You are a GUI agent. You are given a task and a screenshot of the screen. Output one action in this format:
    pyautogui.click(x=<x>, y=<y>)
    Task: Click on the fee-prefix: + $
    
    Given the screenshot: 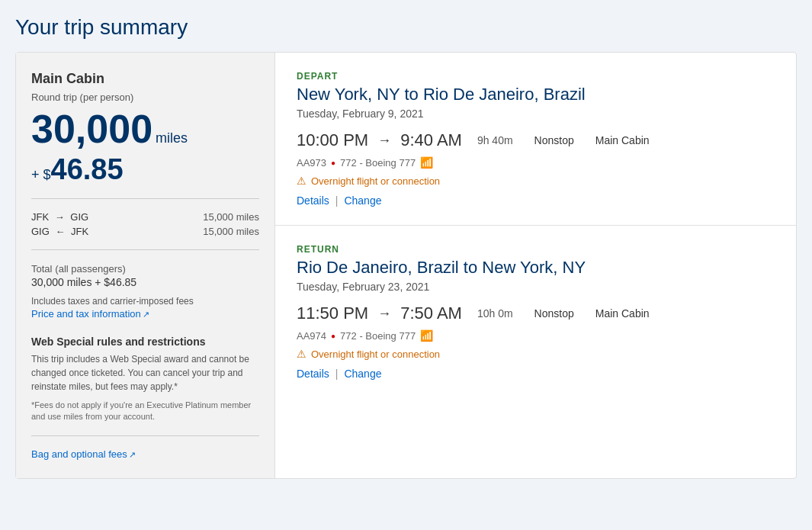 What is the action you would take?
    pyautogui.click(x=41, y=175)
    